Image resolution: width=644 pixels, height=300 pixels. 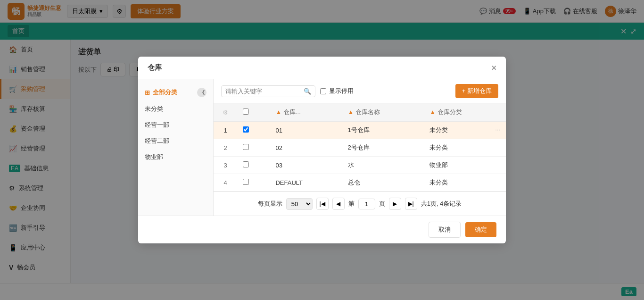 I want to click on collapse-button: 《, so click(x=202, y=92).